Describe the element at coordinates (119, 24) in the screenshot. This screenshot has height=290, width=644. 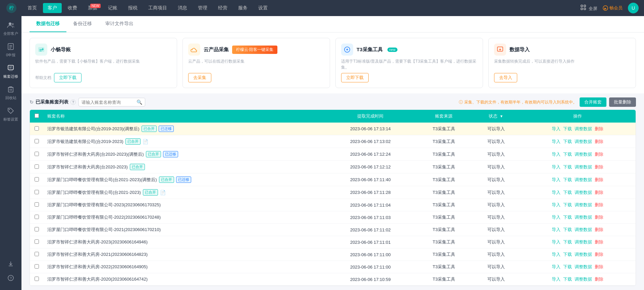
I see `tab-audit-export: 审计文件导出` at that location.